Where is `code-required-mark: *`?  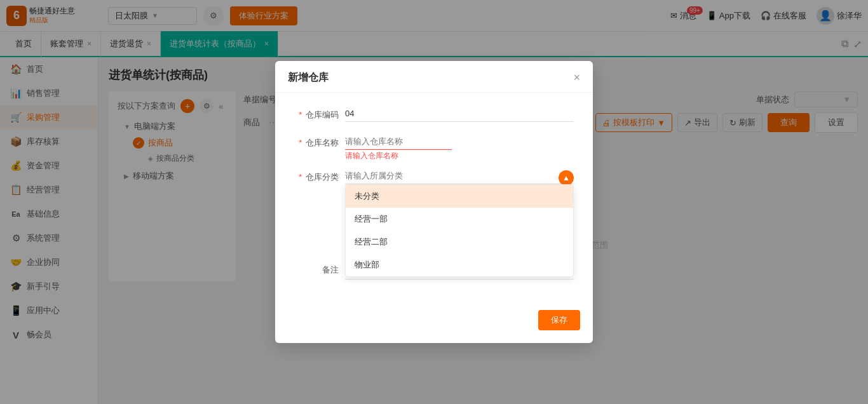 code-required-mark: * is located at coordinates (300, 114).